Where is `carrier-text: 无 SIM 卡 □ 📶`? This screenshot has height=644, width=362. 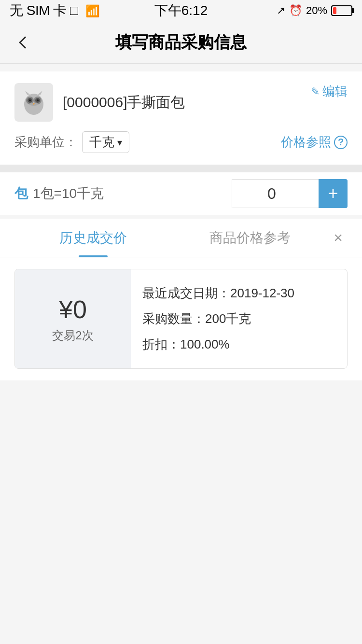
carrier-text: 无 SIM 卡 □ 📶 is located at coordinates (55, 11).